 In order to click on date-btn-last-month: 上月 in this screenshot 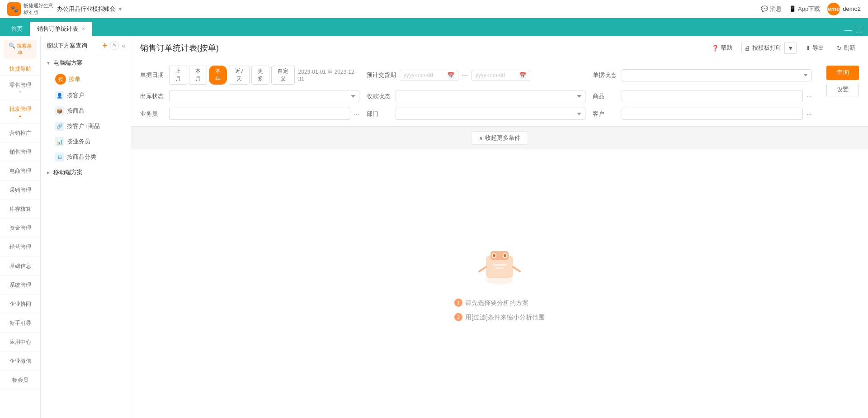, I will do `click(178, 75)`.